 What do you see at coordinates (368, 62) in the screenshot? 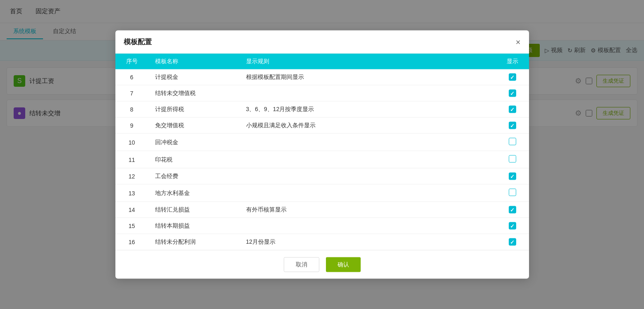
I see `col-header-rule: 显示规则` at bounding box center [368, 62].